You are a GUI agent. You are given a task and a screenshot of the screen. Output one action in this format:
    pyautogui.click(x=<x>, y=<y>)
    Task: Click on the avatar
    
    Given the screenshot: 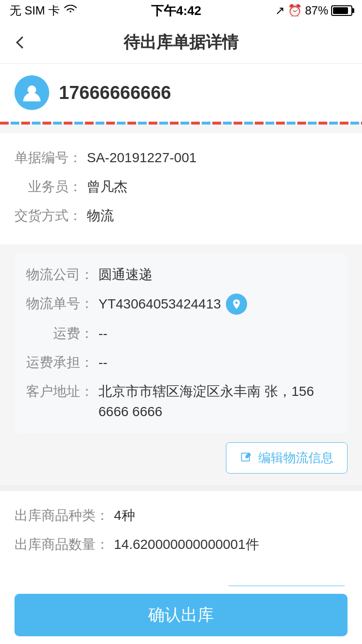 What is the action you would take?
    pyautogui.click(x=32, y=93)
    